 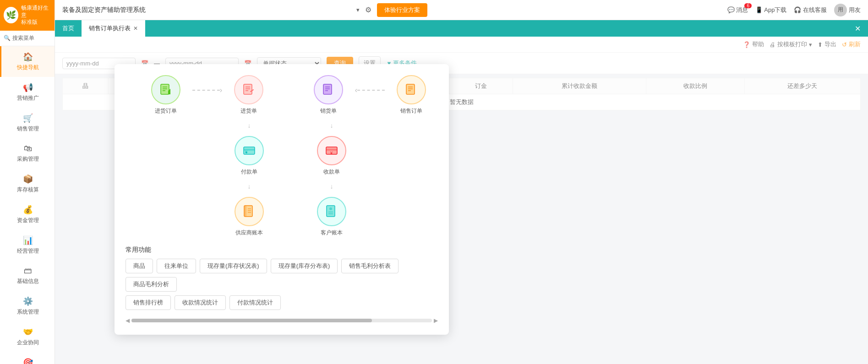 I want to click on gear-icon: ⚙, so click(x=368, y=10).